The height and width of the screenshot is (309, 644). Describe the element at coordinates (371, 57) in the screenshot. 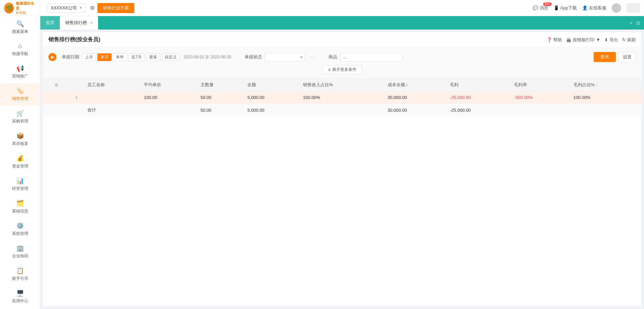

I see `goods-input` at that location.